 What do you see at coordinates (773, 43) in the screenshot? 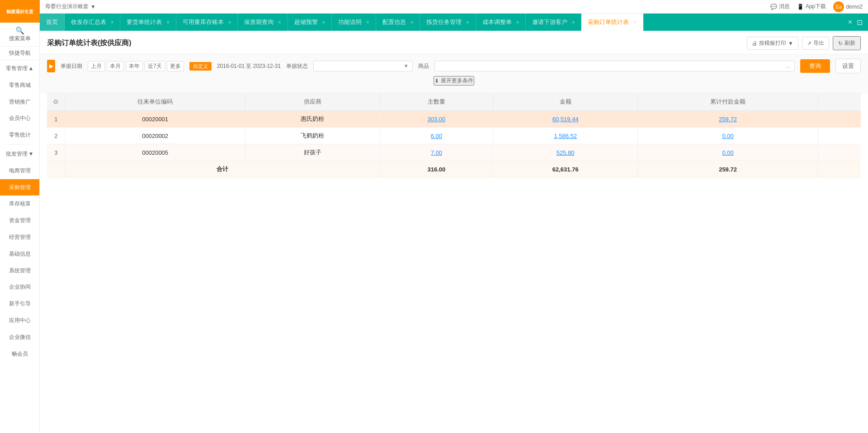
I see `print-button: 🖨 按模板打印 ▼` at bounding box center [773, 43].